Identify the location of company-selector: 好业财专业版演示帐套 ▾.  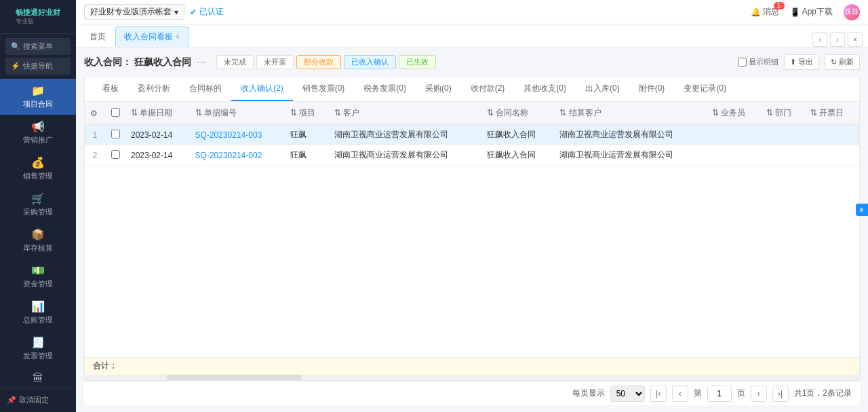
(134, 12).